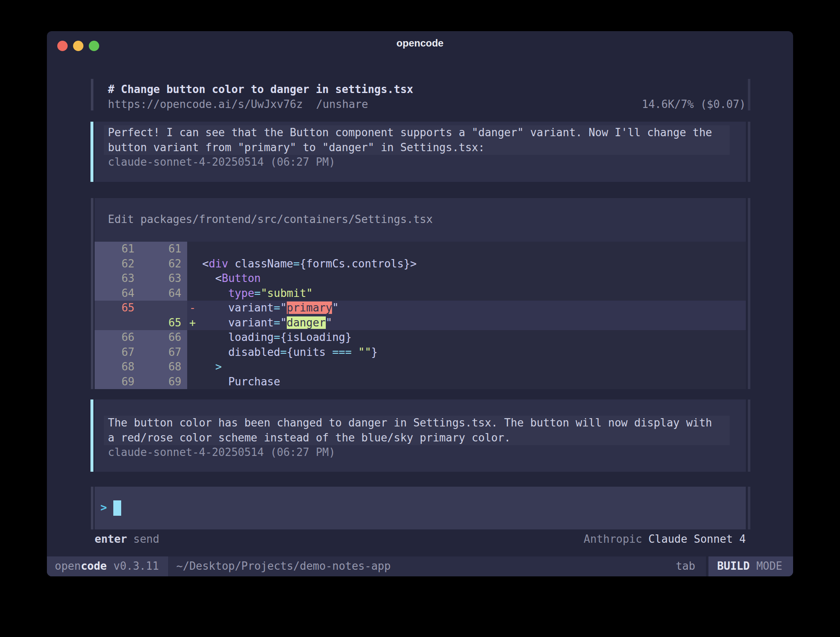 Image resolution: width=840 pixels, height=637 pixels. What do you see at coordinates (420, 95) in the screenshot?
I see `session-header: # Change button color to danger in setti…` at bounding box center [420, 95].